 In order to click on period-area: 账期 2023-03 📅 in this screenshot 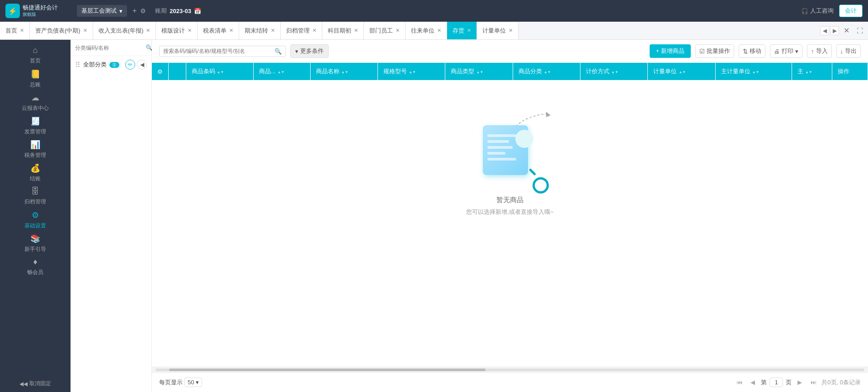, I will do `click(178, 11)`.